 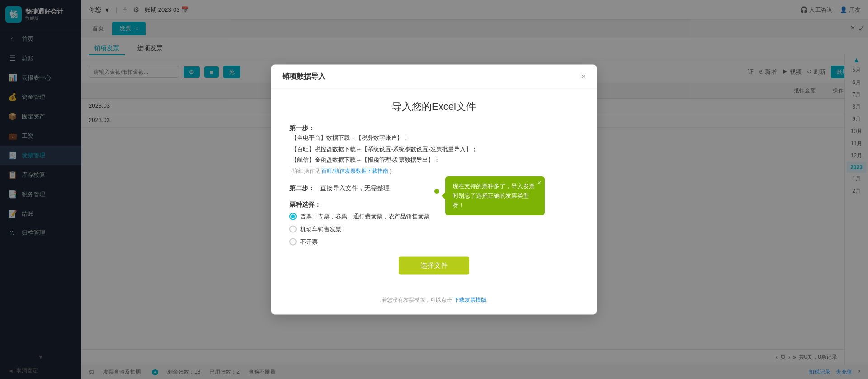 What do you see at coordinates (293, 229) in the screenshot?
I see `radio-motor-circle` at bounding box center [293, 229].